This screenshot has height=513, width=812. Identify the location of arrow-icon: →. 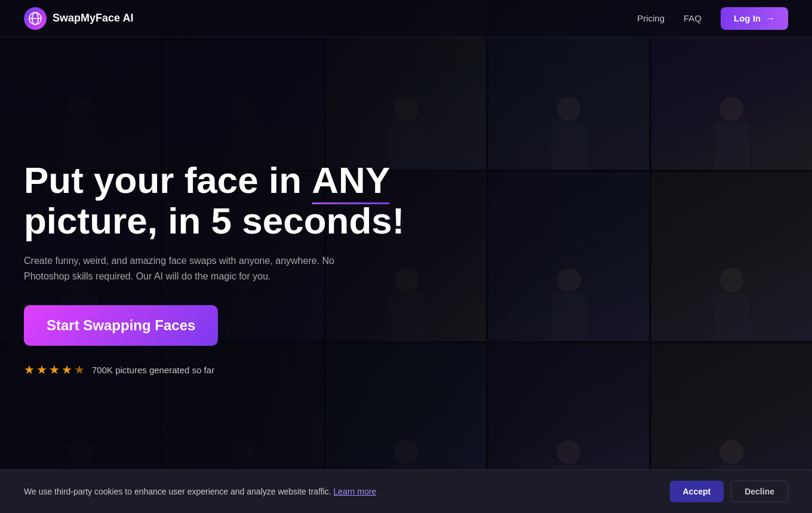
(770, 19).